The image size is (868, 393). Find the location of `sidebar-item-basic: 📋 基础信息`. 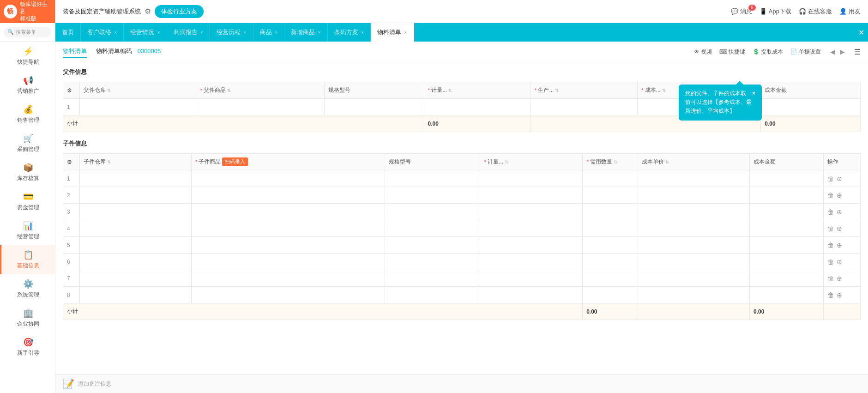

sidebar-item-basic: 📋 基础信息 is located at coordinates (28, 260).